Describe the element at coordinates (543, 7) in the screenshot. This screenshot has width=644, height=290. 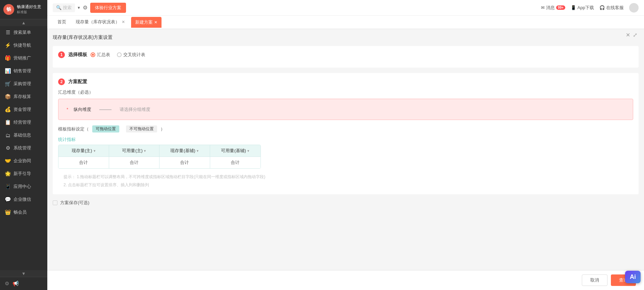
I see `message-icon: ✉` at that location.